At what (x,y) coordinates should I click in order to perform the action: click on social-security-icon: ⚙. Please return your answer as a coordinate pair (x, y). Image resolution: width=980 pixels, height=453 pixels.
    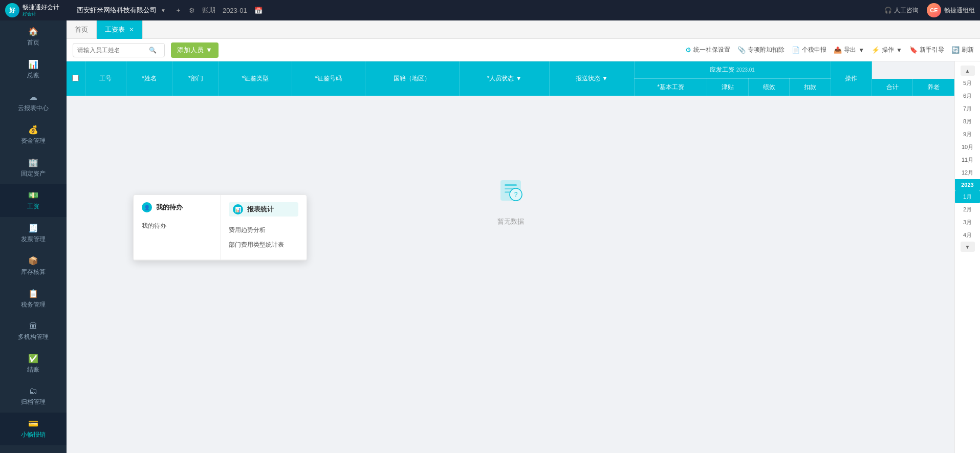
    Looking at the image, I should click on (688, 50).